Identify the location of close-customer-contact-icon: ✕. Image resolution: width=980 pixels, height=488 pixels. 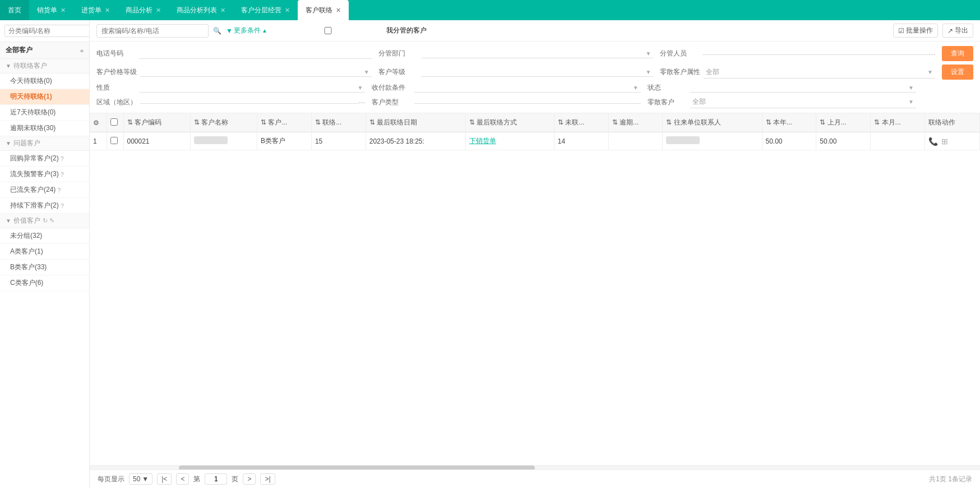
(339, 10).